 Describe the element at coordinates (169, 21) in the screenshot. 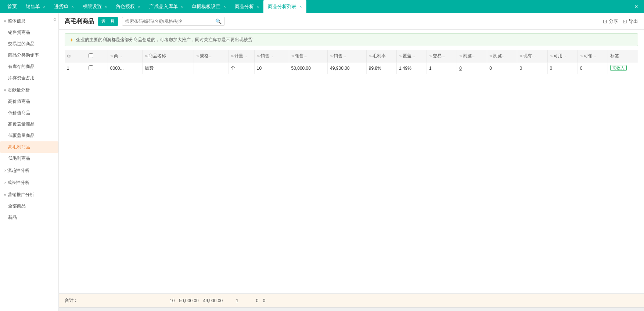

I see `search-input` at that location.